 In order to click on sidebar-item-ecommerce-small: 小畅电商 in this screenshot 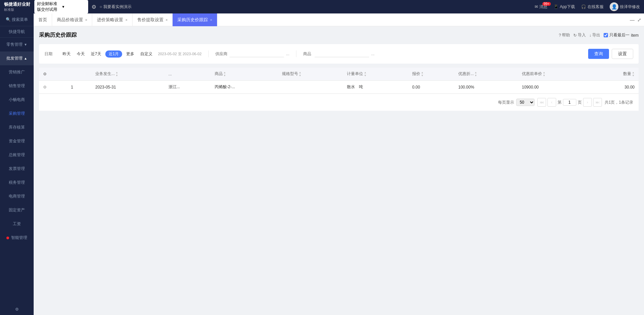, I will do `click(17, 100)`.